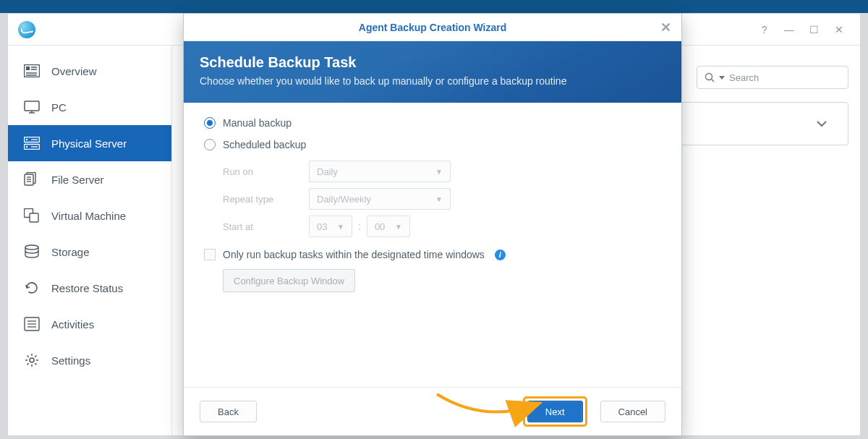 This screenshot has width=868, height=439. What do you see at coordinates (32, 143) in the screenshot?
I see `physical-server-icon` at bounding box center [32, 143].